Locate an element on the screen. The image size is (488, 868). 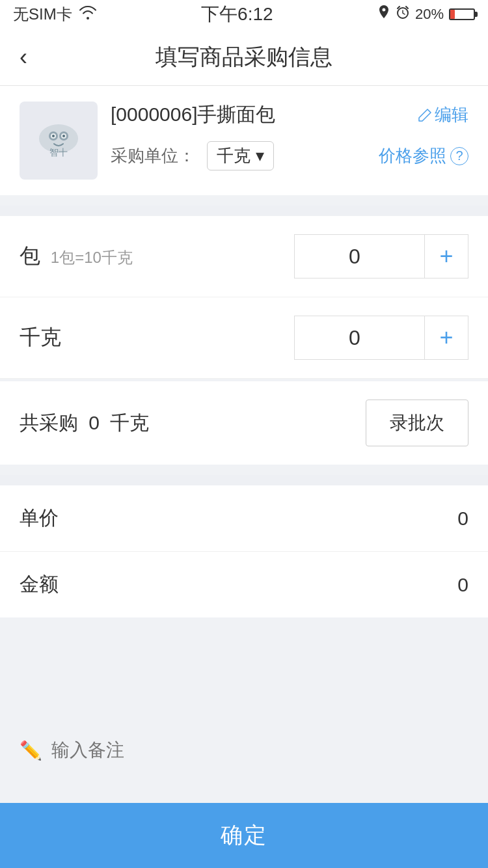
record-batch-button: 录批次 is located at coordinates (417, 423).